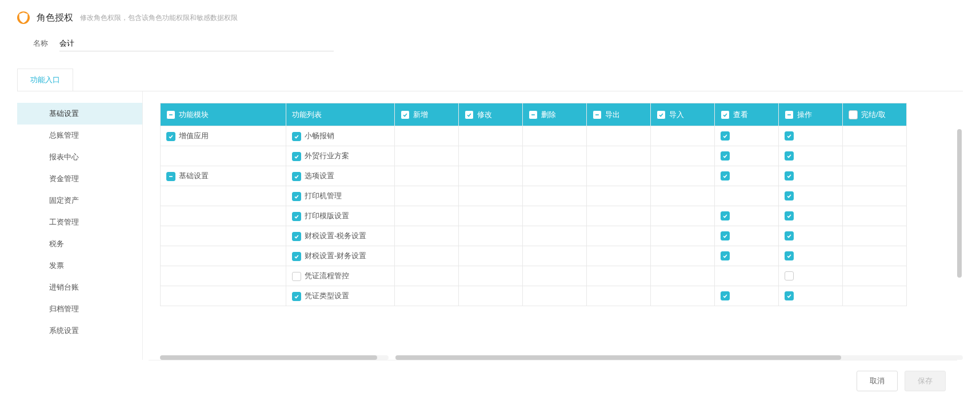 This screenshot has width=980, height=413. Describe the element at coordinates (194, 136) in the screenshot. I see `module-label: 增值应用` at that location.